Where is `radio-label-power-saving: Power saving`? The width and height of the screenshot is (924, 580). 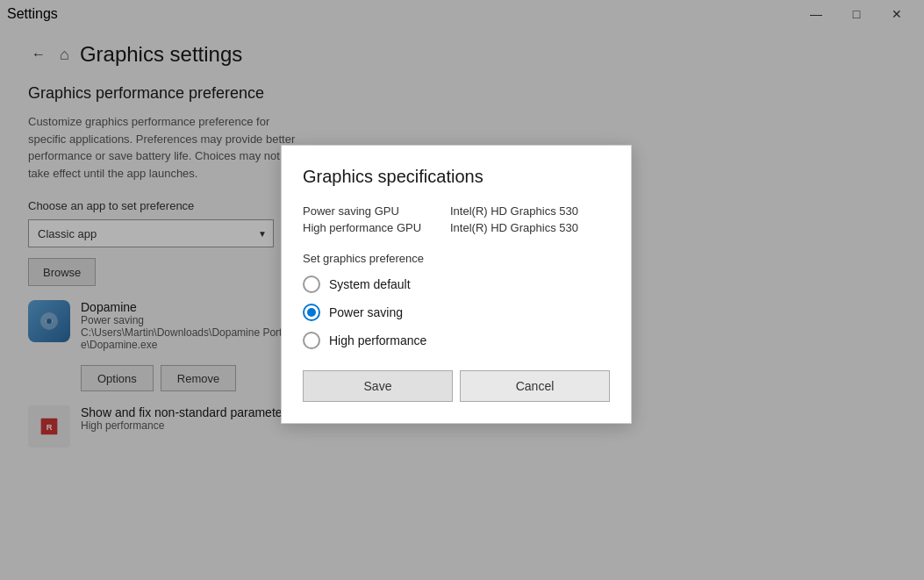
radio-label-power-saving: Power saving is located at coordinates (366, 312).